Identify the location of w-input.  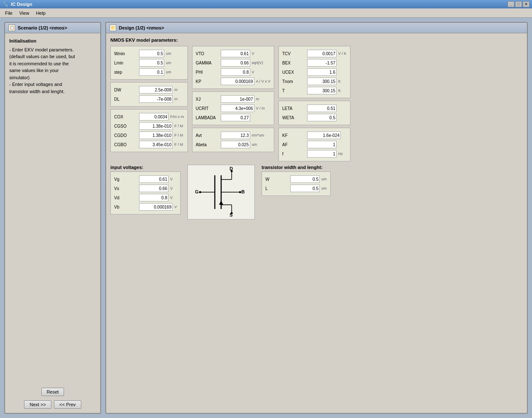
(305, 179).